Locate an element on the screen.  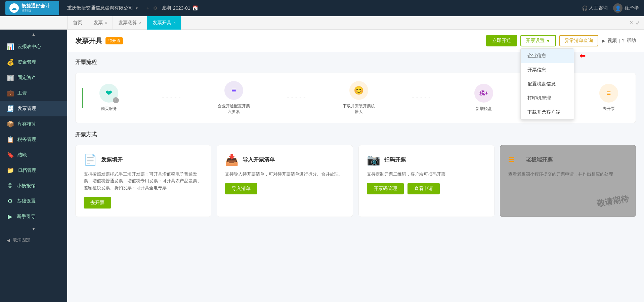
jichushezhi-icon: ⚙ is located at coordinates (10, 201).